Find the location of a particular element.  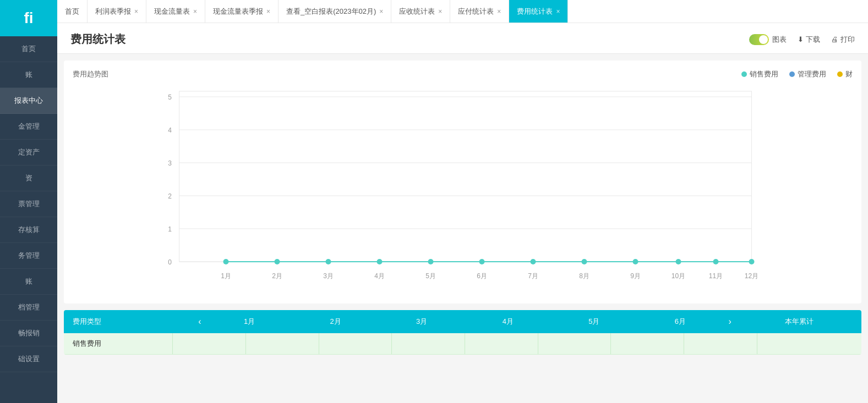

chart-toggle-label: 图表 is located at coordinates (779, 40).